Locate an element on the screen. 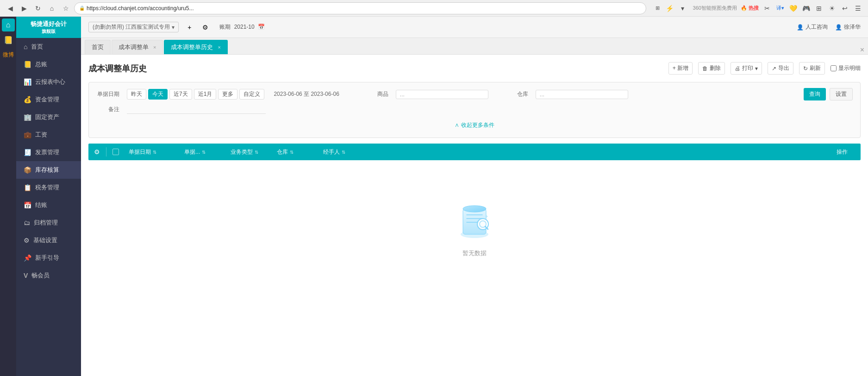 The width and height of the screenshot is (868, 376). show-columns-checkbox is located at coordinates (833, 69).